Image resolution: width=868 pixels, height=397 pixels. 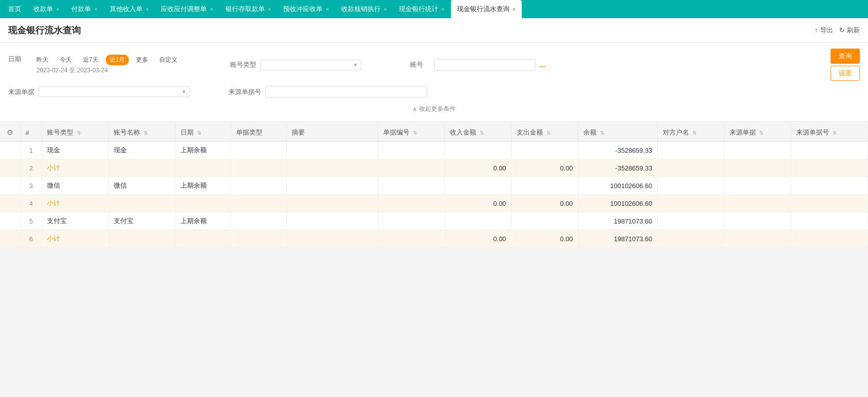 What do you see at coordinates (114, 92) in the screenshot?
I see `source-doc-select: ▾` at bounding box center [114, 92].